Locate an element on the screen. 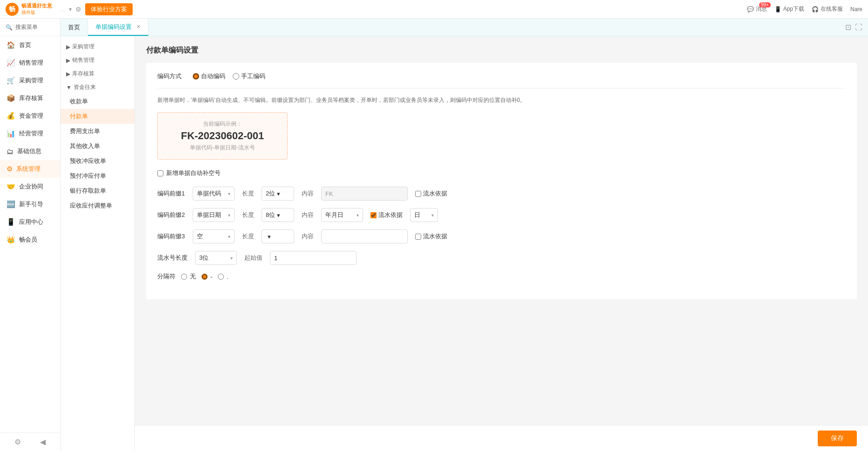  prefix2-length-select: 8位 ▾ is located at coordinates (278, 215).